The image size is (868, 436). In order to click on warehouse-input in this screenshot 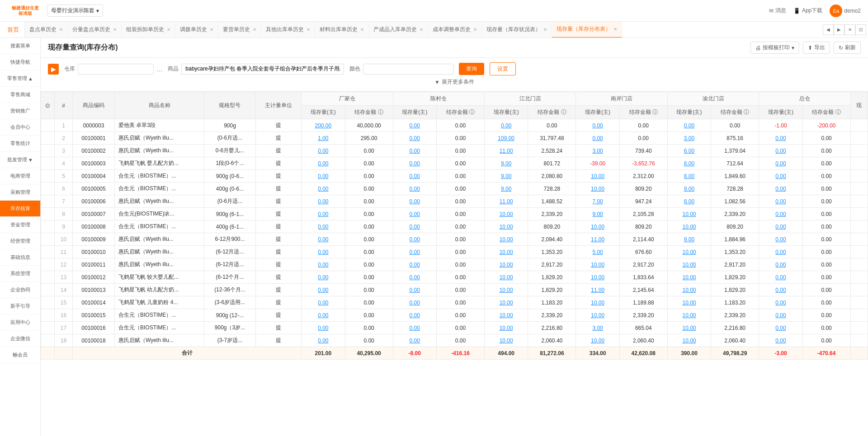, I will do `click(116, 69)`.